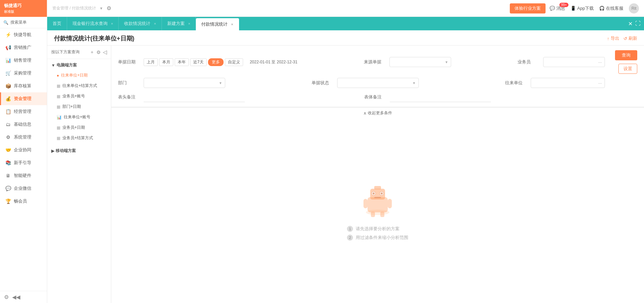 This screenshot has width=644, height=303. What do you see at coordinates (182, 62) in the screenshot?
I see `date-btn-this-year: 本年` at bounding box center [182, 62].